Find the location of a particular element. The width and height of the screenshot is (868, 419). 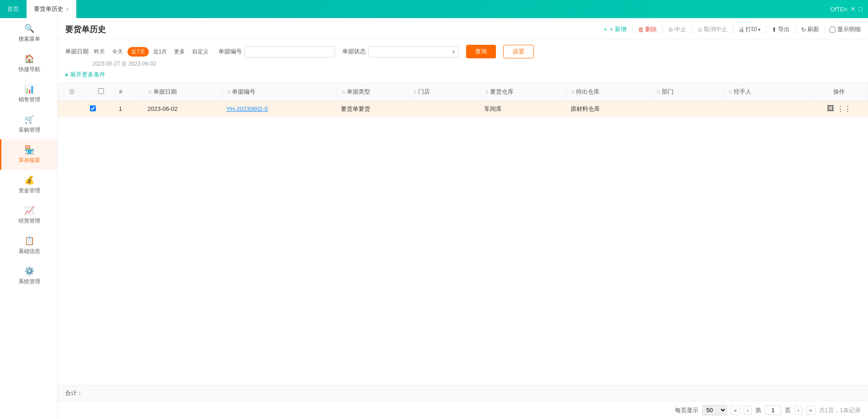

date-btn-yesterday: 昨天 is located at coordinates (99, 52).